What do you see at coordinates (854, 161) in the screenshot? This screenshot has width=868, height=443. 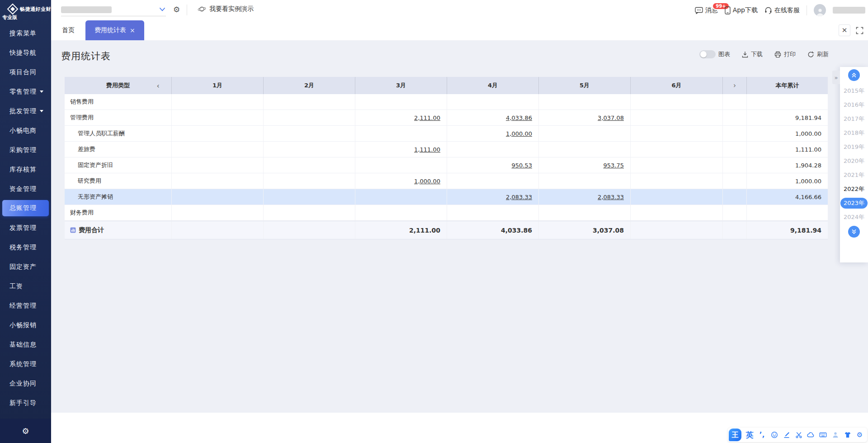 I see `year-item: 2020年` at bounding box center [854, 161].